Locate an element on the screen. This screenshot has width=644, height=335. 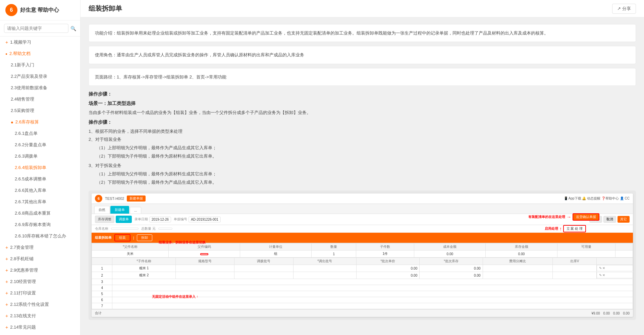
type-disassemble-btn: 拆卸 is located at coordinates (145, 238).